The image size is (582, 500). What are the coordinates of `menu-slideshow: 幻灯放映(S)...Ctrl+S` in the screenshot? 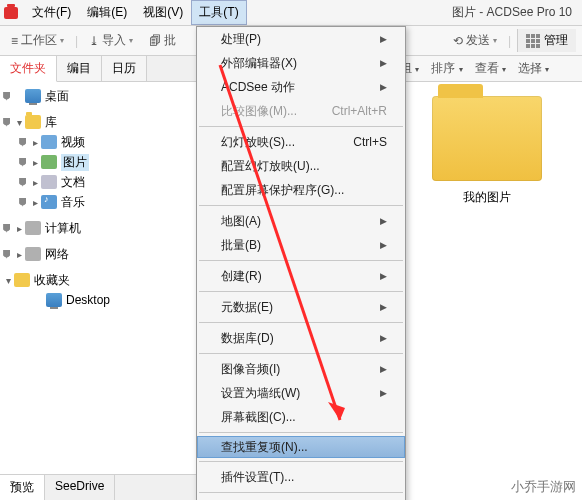 It's located at (301, 142).